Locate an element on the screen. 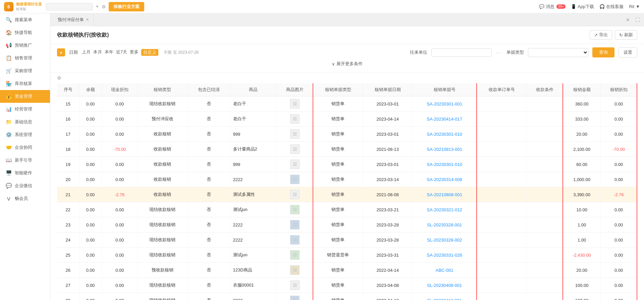  sidebar-item-member: V畅会员 is located at coordinates (25, 199).